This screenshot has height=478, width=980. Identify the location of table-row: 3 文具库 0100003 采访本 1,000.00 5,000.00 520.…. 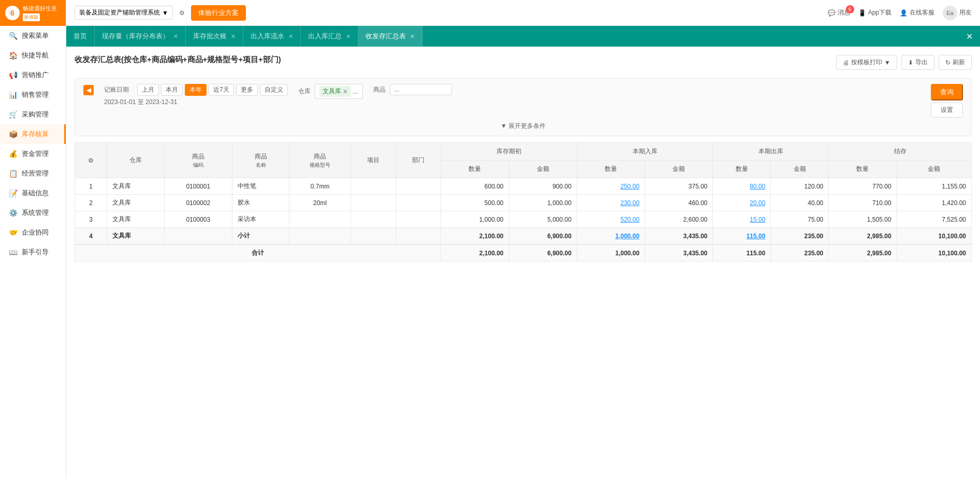
(523, 220).